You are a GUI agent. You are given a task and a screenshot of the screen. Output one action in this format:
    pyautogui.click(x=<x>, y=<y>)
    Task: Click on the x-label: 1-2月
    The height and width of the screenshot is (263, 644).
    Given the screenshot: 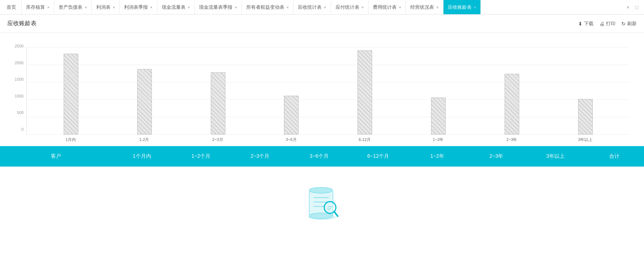 What is the action you would take?
    pyautogui.click(x=144, y=140)
    